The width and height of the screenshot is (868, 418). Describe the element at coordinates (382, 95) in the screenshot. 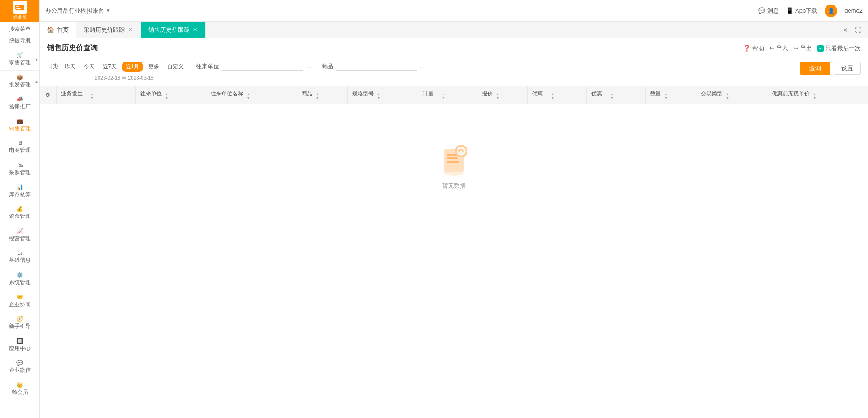

I see `col-spec: 规格型号 ▲▼` at that location.